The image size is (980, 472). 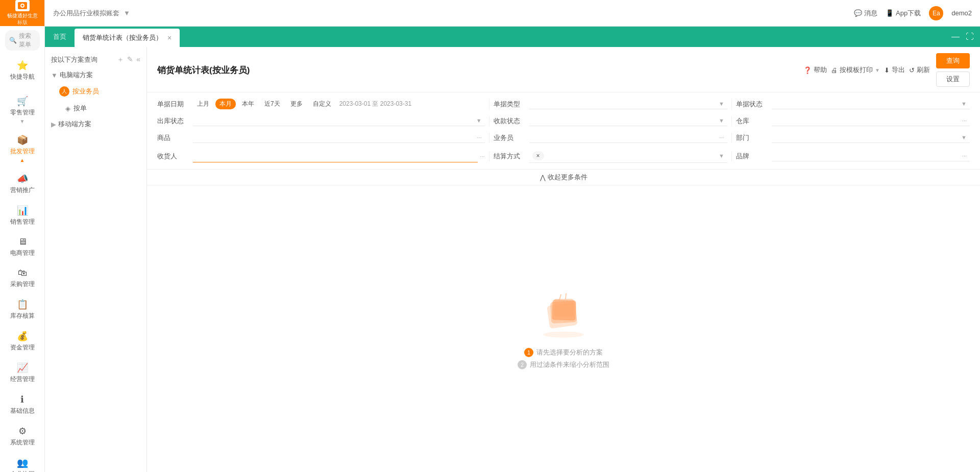 What do you see at coordinates (628, 104) in the screenshot?
I see `doc-type-select: ▼` at bounding box center [628, 104].